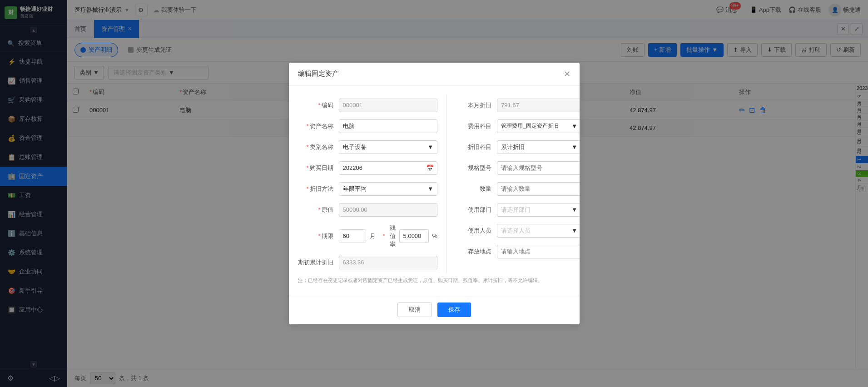 Image resolution: width=868 pixels, height=387 pixels. Describe the element at coordinates (476, 168) in the screenshot. I see `spec-label: 规格型号` at that location.